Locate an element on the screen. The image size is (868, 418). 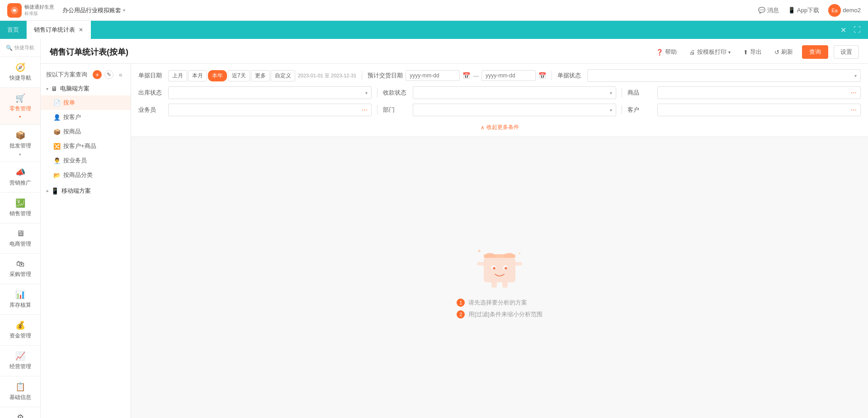
purchase-label: 采购管理 is located at coordinates (20, 274).